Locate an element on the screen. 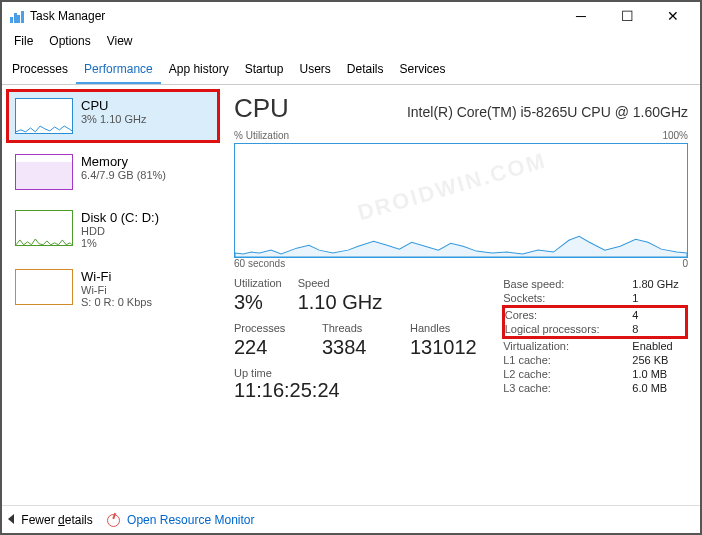 The image size is (702, 535). sidebar-item-disk: Disk 0 (C: D:) HDD 1% is located at coordinates (113, 230).